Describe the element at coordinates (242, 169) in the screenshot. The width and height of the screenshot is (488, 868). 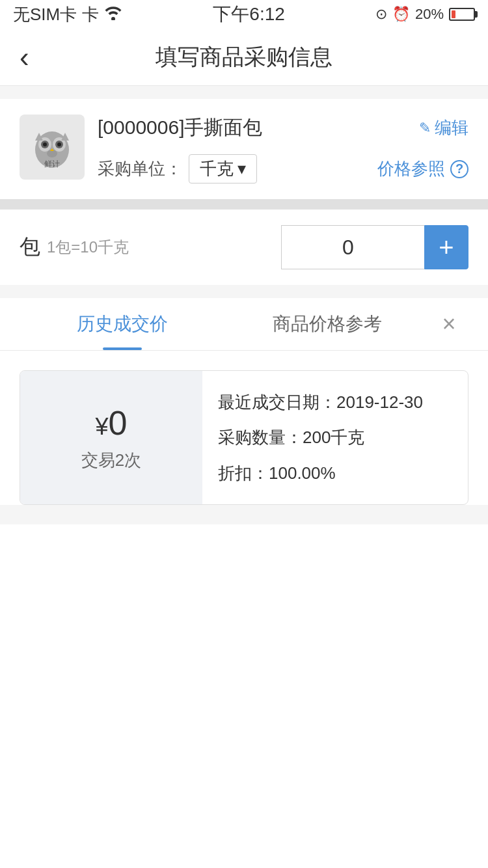
I see `chevron-down-icon: ▾` at that location.